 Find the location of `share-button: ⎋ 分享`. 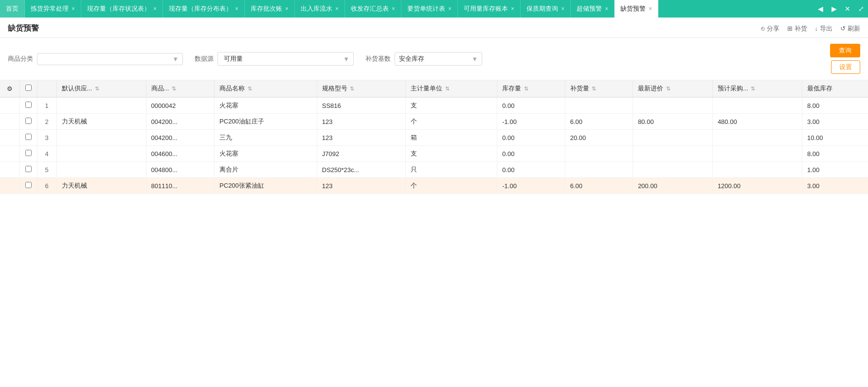

share-button: ⎋ 分享 is located at coordinates (770, 29).